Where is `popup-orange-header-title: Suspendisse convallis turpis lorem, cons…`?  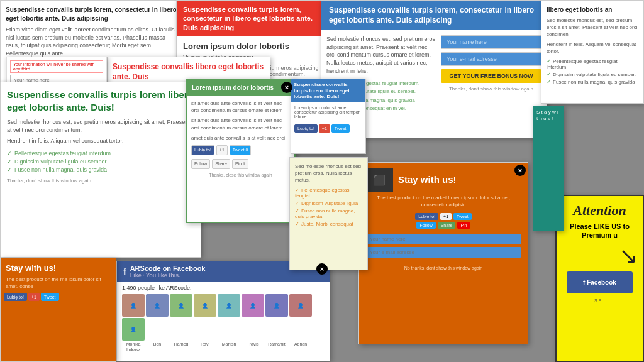
popup-orange-header-title: Suspendisse convallis turpis lorem, cons… is located at coordinates (252, 19).